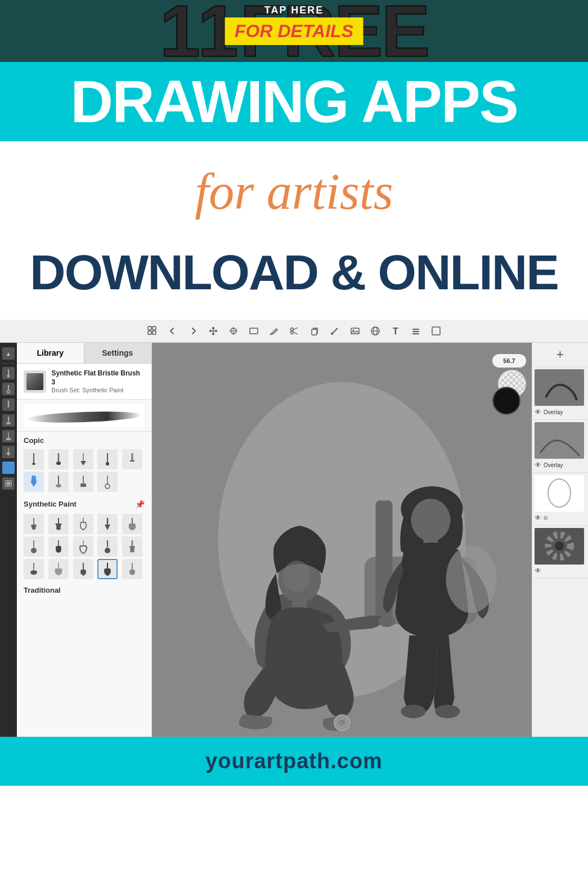 Image resolution: width=588 pixels, height=882 pixels. What do you see at coordinates (335, 331) in the screenshot?
I see `toolbar-brush-icon` at bounding box center [335, 331].